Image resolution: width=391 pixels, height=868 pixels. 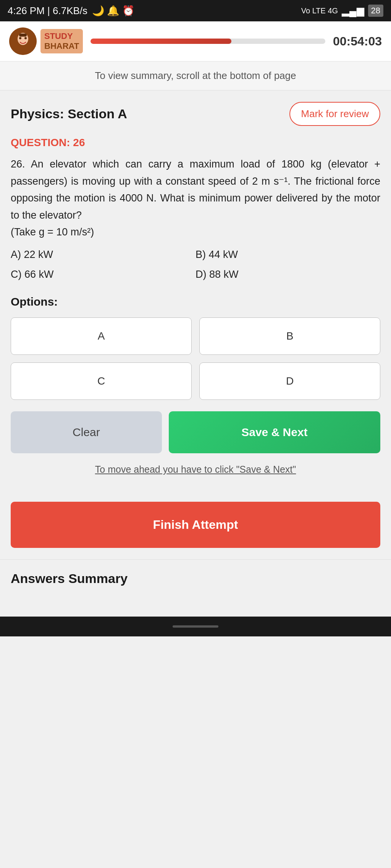 What do you see at coordinates (196, 143) in the screenshot?
I see `question-label: QUESTION: 26` at bounding box center [196, 143].